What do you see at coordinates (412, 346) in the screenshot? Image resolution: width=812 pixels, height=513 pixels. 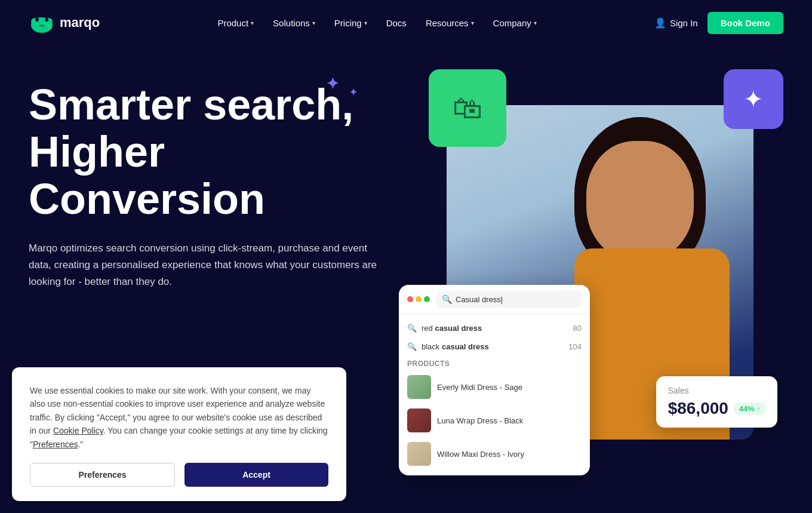 I see `query-icon-2: 🔍` at bounding box center [412, 346].